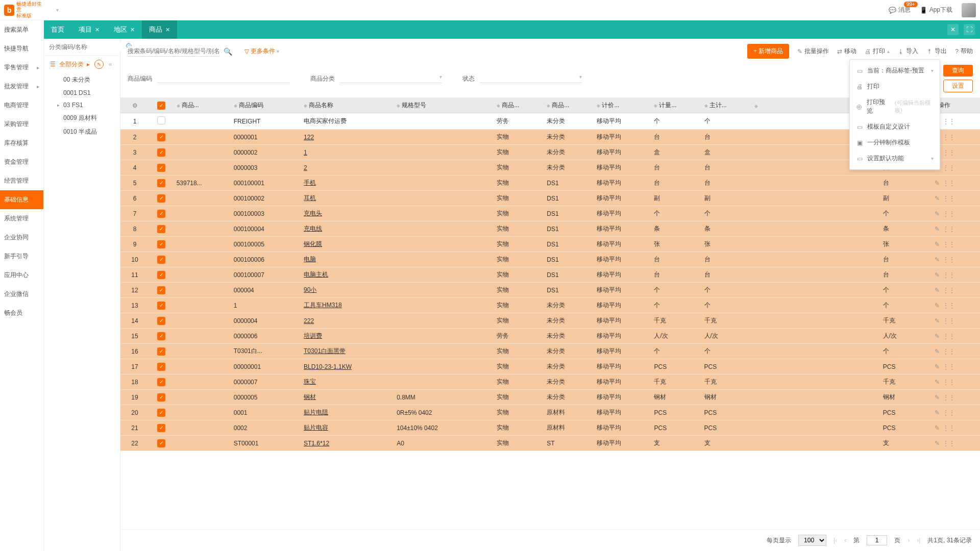  What do you see at coordinates (895, 127) in the screenshot?
I see `dd-custom-template: ▭模板自定义设计` at bounding box center [895, 127].